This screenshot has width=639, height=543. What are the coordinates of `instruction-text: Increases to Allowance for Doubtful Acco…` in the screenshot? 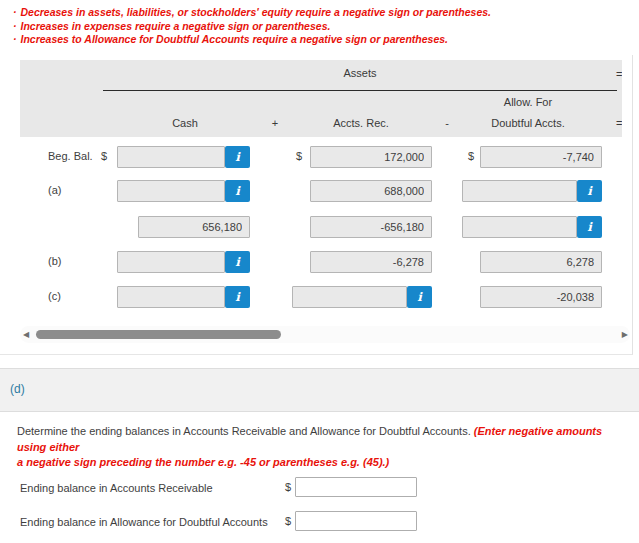 It's located at (235, 39).